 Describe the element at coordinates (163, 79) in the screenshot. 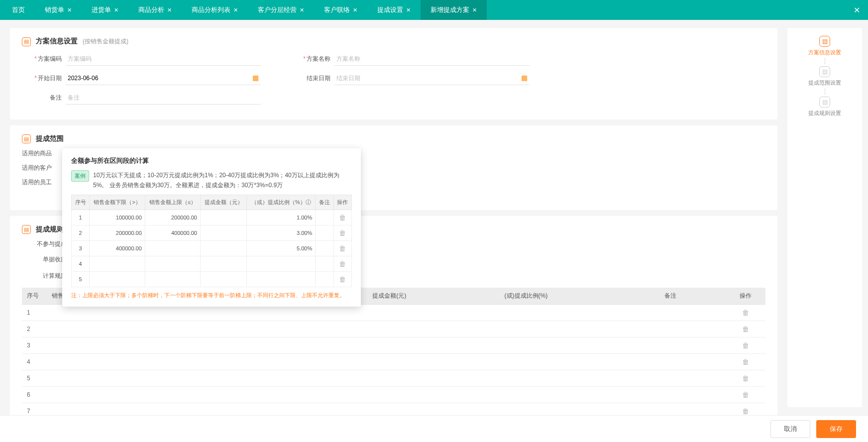

I see `start-date-input` at that location.